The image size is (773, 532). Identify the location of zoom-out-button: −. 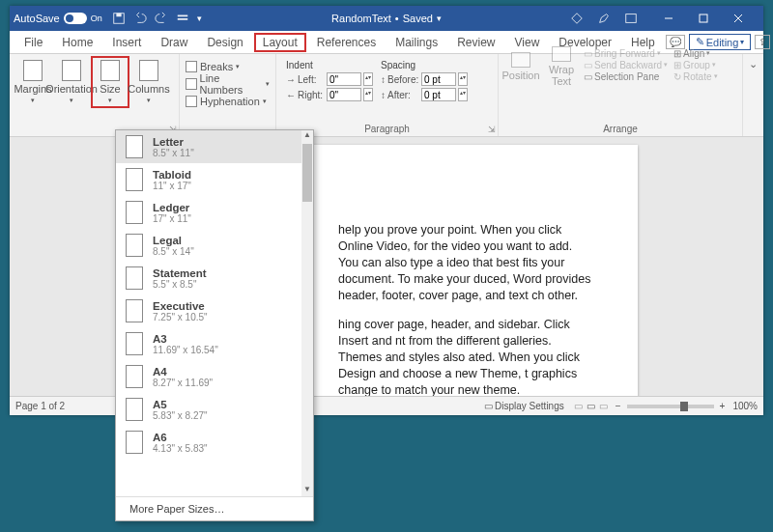
(618, 406).